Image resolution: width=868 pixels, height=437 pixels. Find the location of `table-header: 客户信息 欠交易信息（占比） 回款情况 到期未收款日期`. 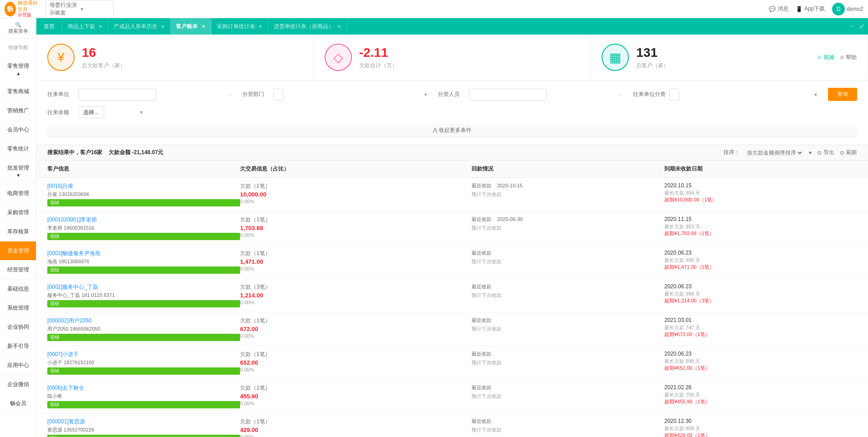

table-header: 客户信息 欠交易信息（占比） 回款情况 到期未收款日期 is located at coordinates (452, 169).